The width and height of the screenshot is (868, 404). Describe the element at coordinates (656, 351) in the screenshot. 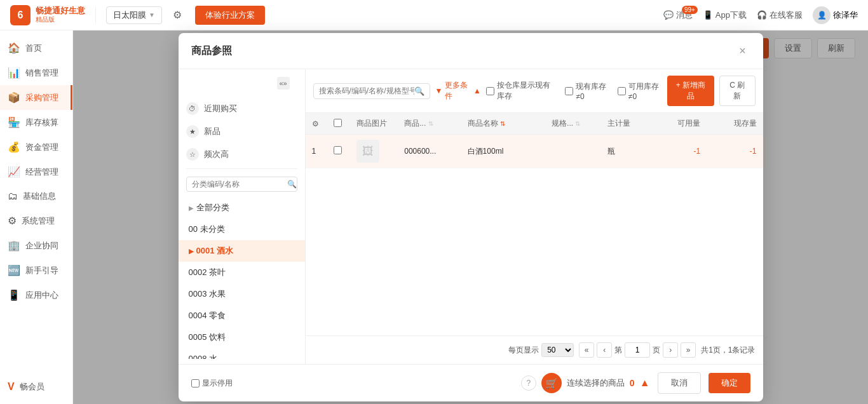

I see `page-suffix: 页` at that location.